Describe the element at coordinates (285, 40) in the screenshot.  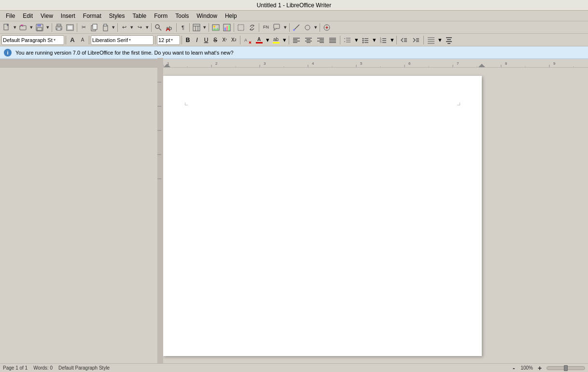
I see `highlight-dropdown: ▾` at that location.